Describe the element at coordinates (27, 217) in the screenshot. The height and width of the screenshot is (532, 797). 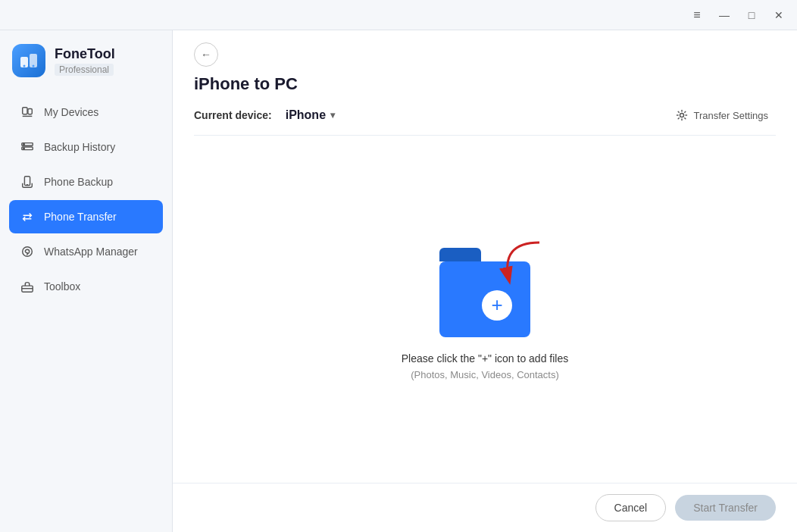
I see `transfer-icon` at that location.